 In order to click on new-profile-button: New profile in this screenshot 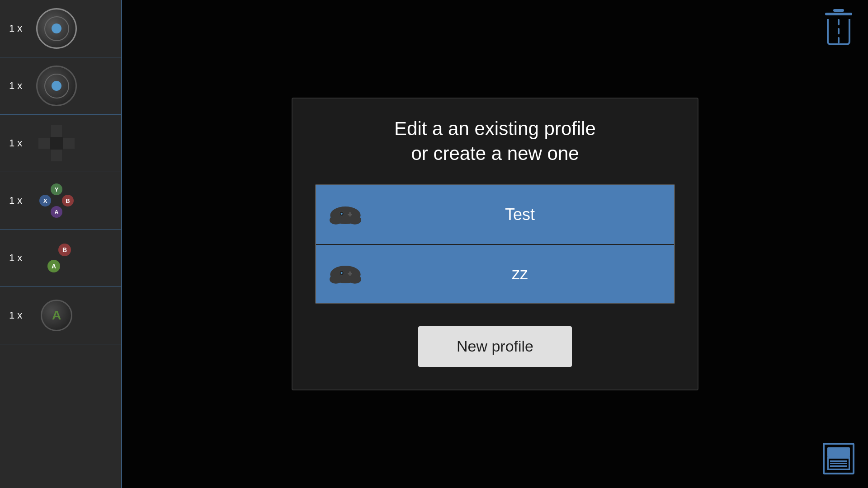, I will do `click(495, 347)`.